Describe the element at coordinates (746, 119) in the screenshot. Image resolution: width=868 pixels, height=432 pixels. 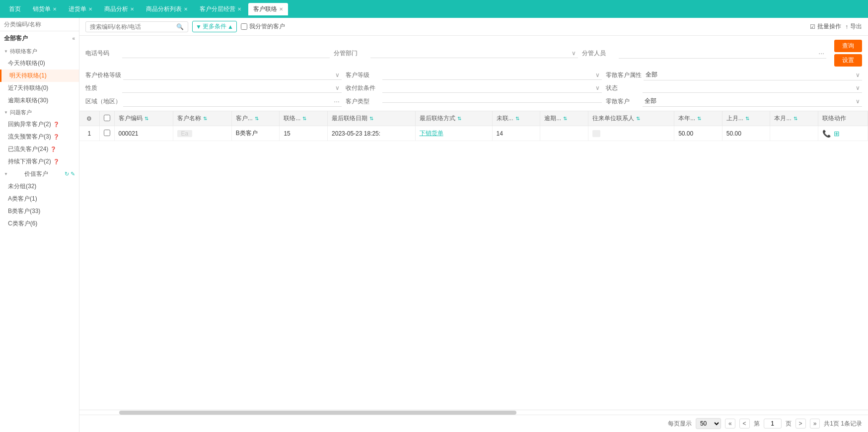
I see `th-last-month: 上月... ⇅` at that location.